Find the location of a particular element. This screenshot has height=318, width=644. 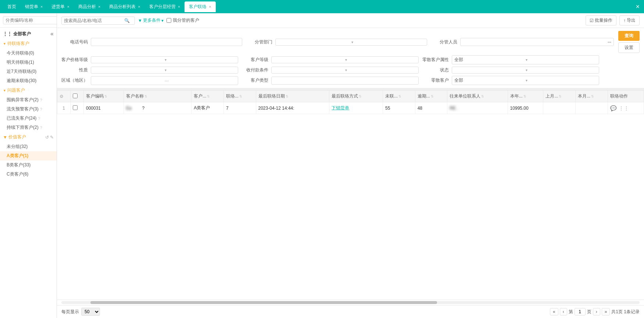

contact-count-sort-icon: ⇅ is located at coordinates (241, 96).